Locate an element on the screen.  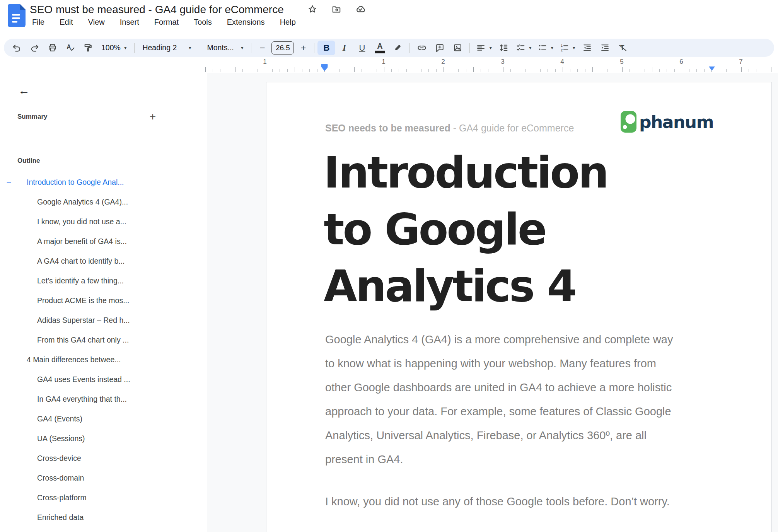
menu-help: Help is located at coordinates (288, 22).